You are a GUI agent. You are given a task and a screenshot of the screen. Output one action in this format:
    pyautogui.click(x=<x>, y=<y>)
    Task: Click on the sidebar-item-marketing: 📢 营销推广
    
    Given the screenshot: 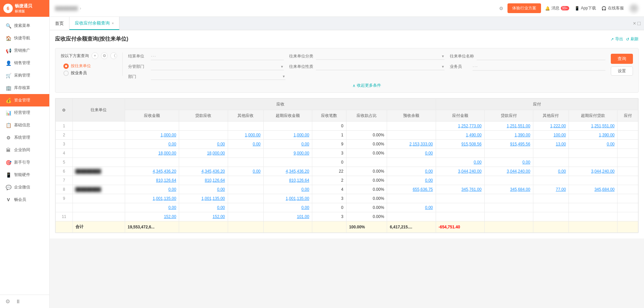 What is the action you would take?
    pyautogui.click(x=25, y=50)
    